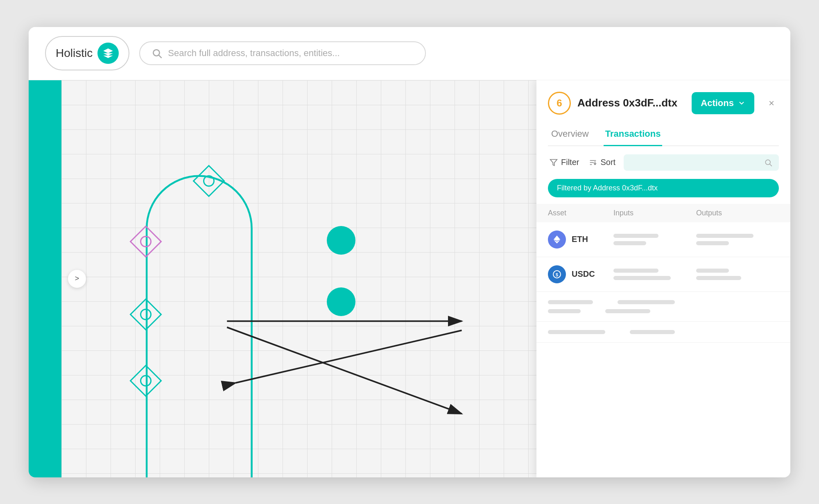 This screenshot has width=819, height=504. Describe the element at coordinates (663, 135) in the screenshot. I see `panel-tabs: Overview Transactions` at that location.